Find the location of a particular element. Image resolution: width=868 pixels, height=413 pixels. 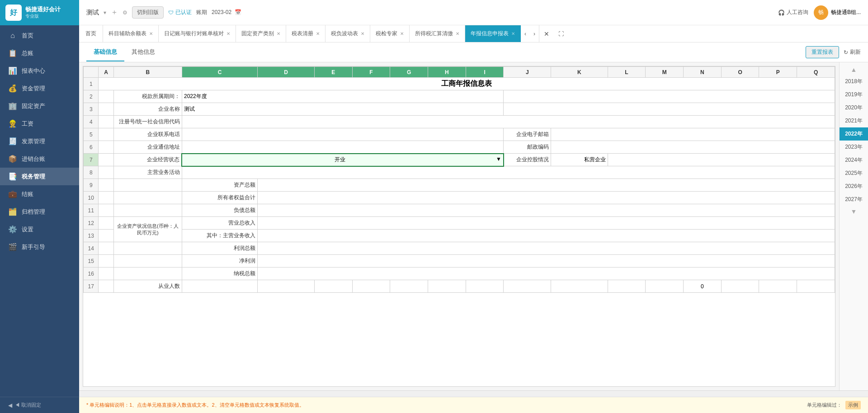

cell-15-b is located at coordinates (147, 261).